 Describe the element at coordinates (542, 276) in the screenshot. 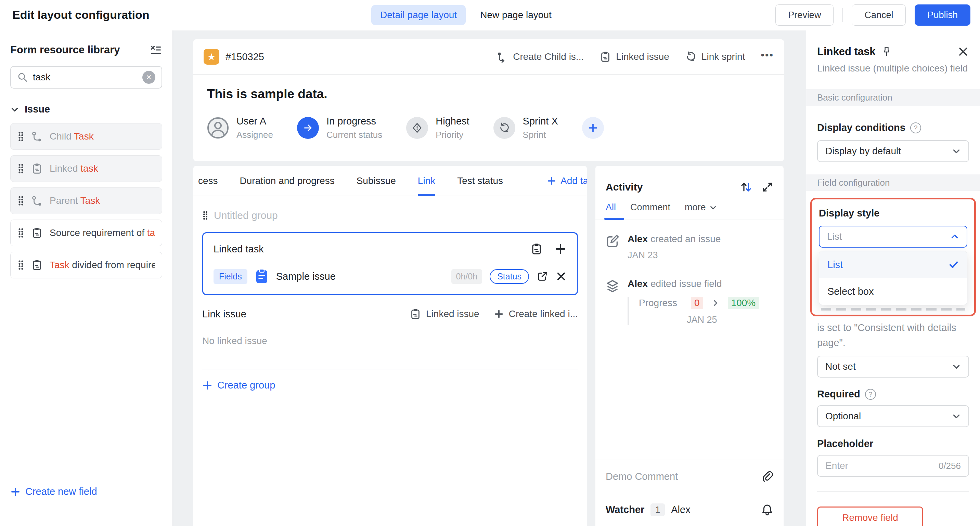

I see `open-in-new-icon` at that location.